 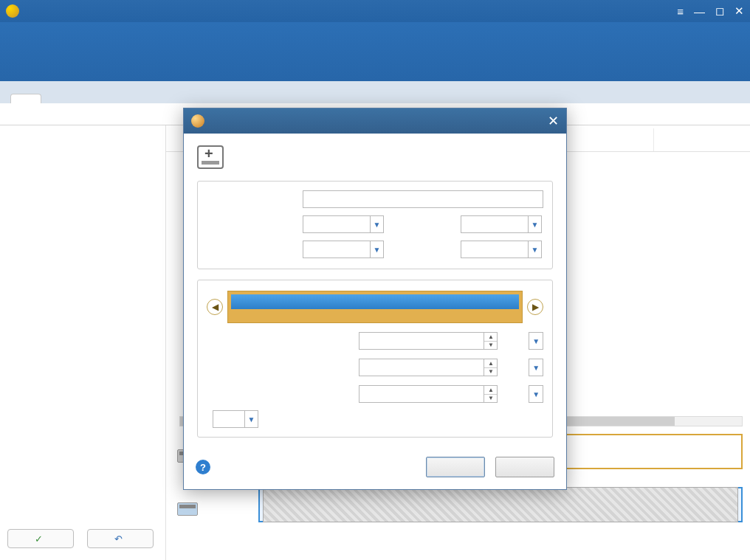 What do you see at coordinates (41, 539) in the screenshot?
I see `apply-button: ✓` at bounding box center [41, 539].